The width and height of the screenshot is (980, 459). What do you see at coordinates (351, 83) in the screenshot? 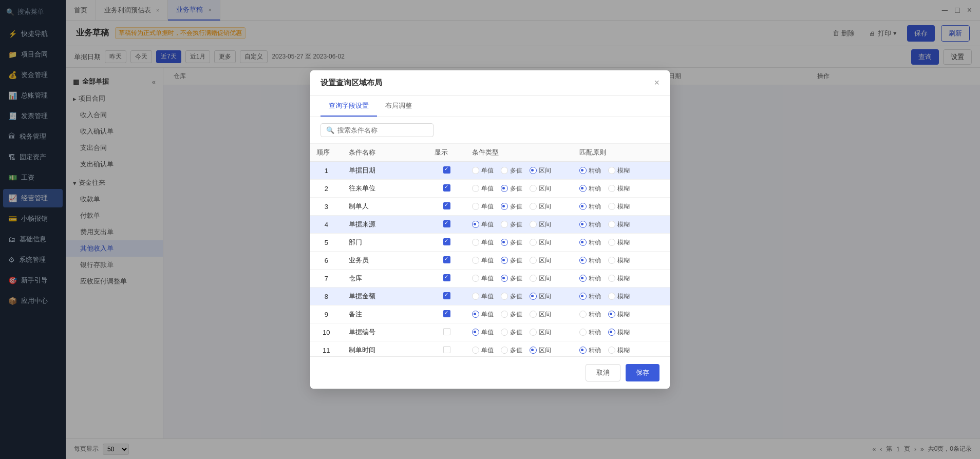
I see `modal-title: 设置查询区域布局` at bounding box center [351, 83].